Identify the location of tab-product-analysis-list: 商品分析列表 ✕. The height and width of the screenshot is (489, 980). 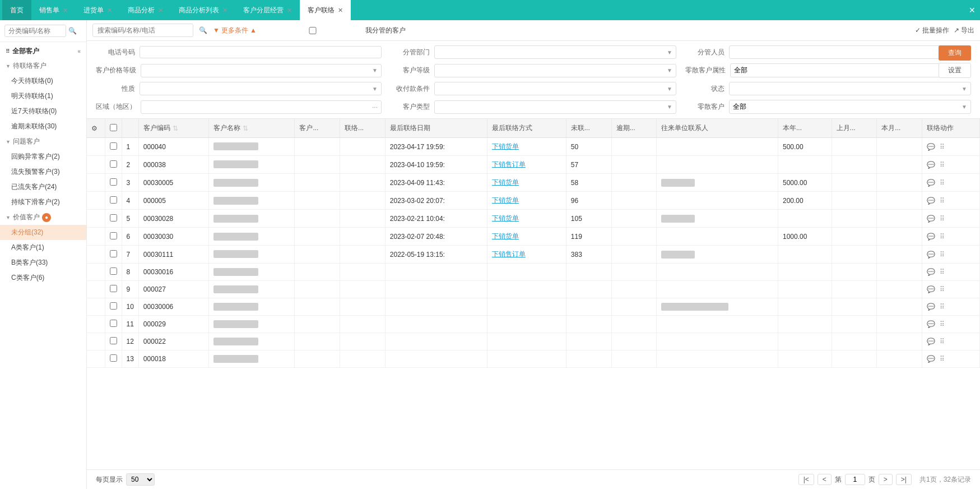
(203, 10).